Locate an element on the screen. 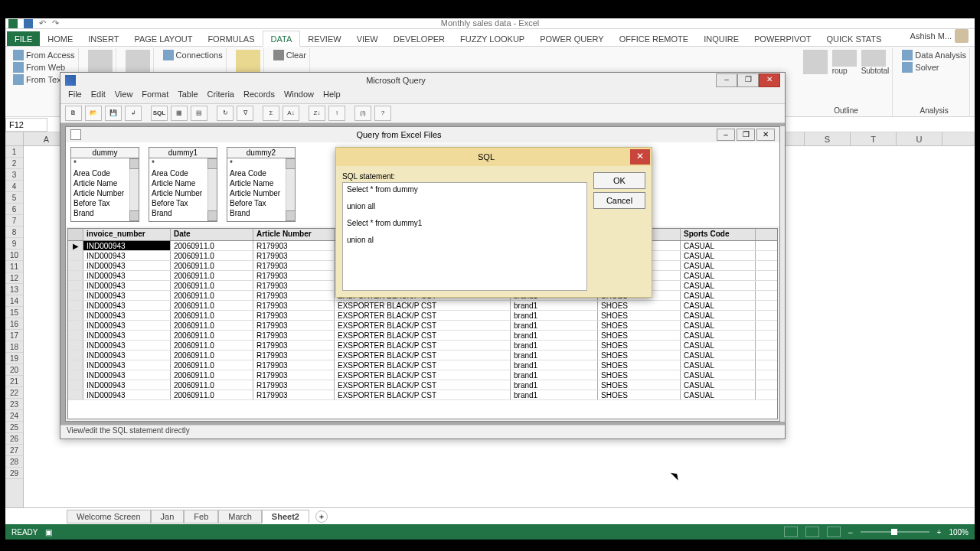  row-header: 27 is located at coordinates (14, 450).